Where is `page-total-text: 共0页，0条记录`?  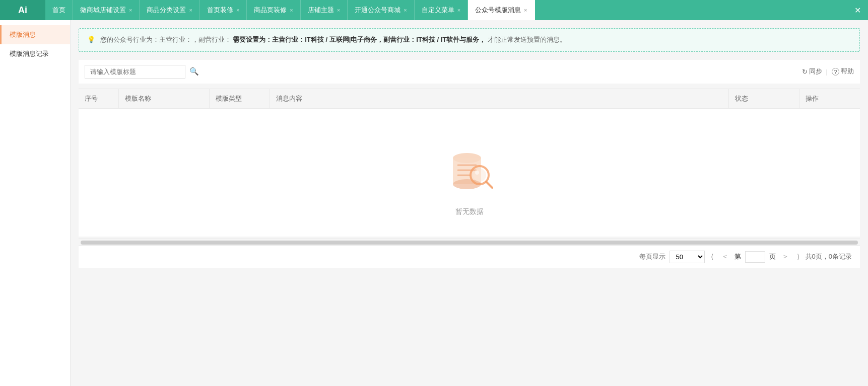 page-total-text: 共0页，0条记录 is located at coordinates (829, 257).